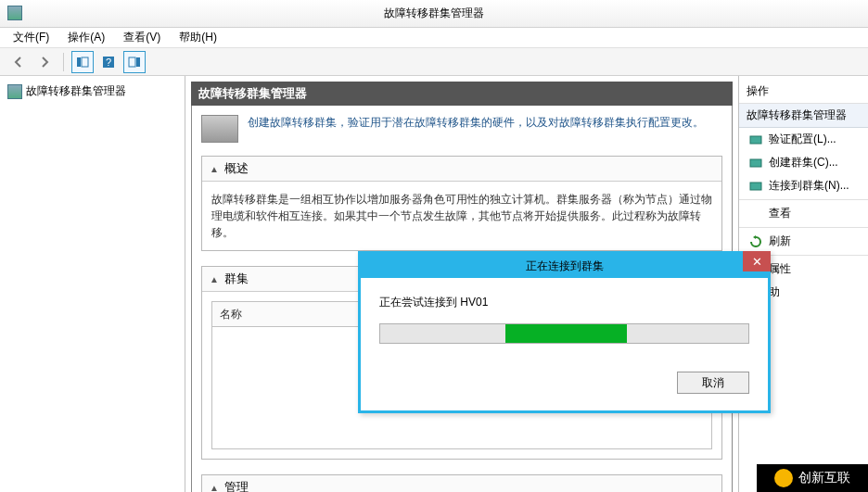 Image resolution: width=868 pixels, height=492 pixels. What do you see at coordinates (564, 334) in the screenshot?
I see `progress-bar` at bounding box center [564, 334].